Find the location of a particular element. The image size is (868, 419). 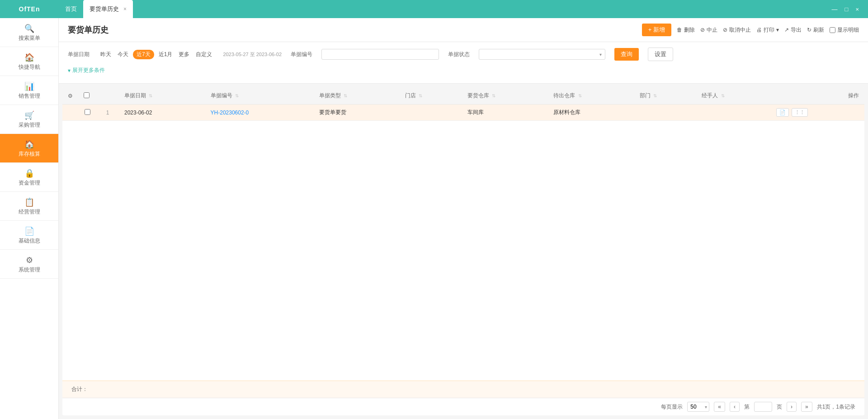

sidebar-item-basic-info-label: 基础信息 is located at coordinates (29, 241).